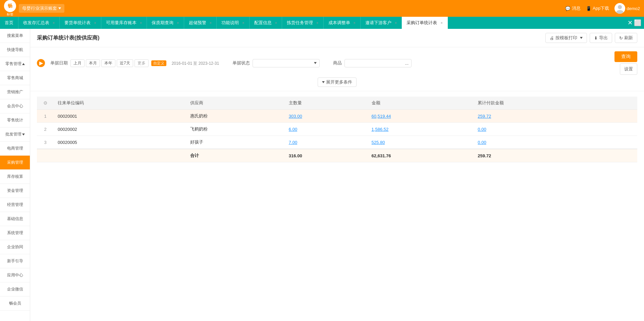  I want to click on row-amount-link-2: 1,586.52, so click(380, 129).